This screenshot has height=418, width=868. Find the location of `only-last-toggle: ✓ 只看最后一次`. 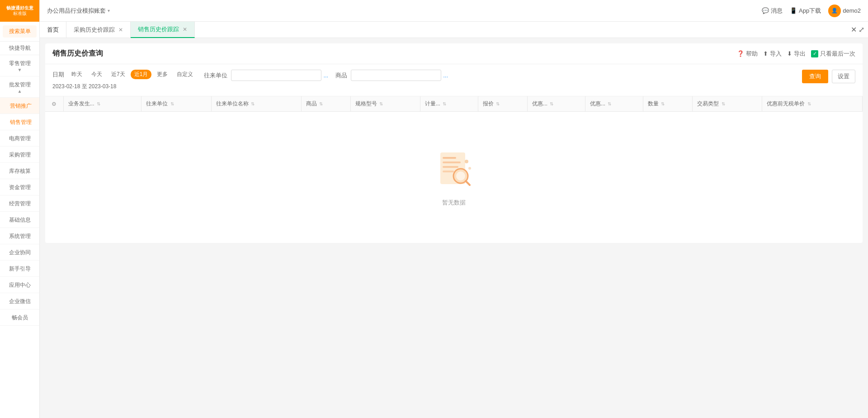

only-last-toggle: ✓ 只看最后一次 is located at coordinates (833, 54).